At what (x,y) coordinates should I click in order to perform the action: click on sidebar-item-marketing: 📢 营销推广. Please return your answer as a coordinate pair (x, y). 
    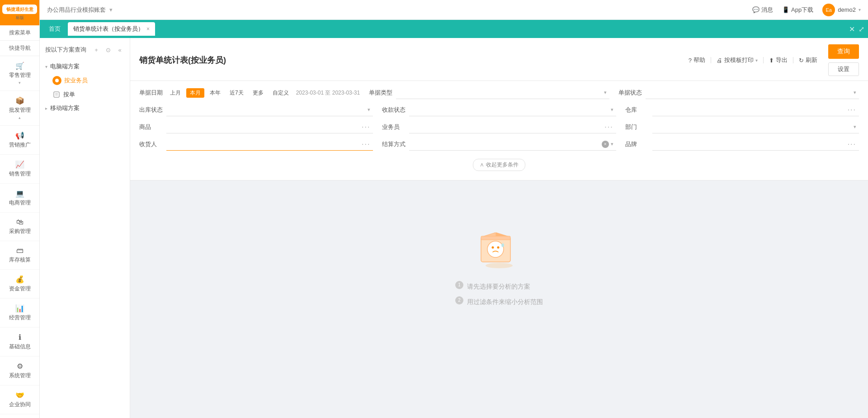
    Looking at the image, I should click on (20, 140).